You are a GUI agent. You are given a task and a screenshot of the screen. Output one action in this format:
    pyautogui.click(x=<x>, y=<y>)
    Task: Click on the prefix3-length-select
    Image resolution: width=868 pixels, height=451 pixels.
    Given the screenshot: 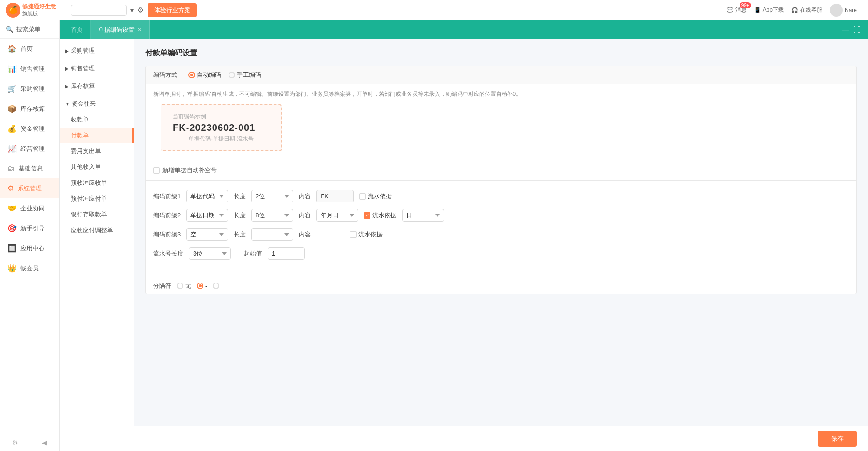 What is the action you would take?
    pyautogui.click(x=272, y=235)
    